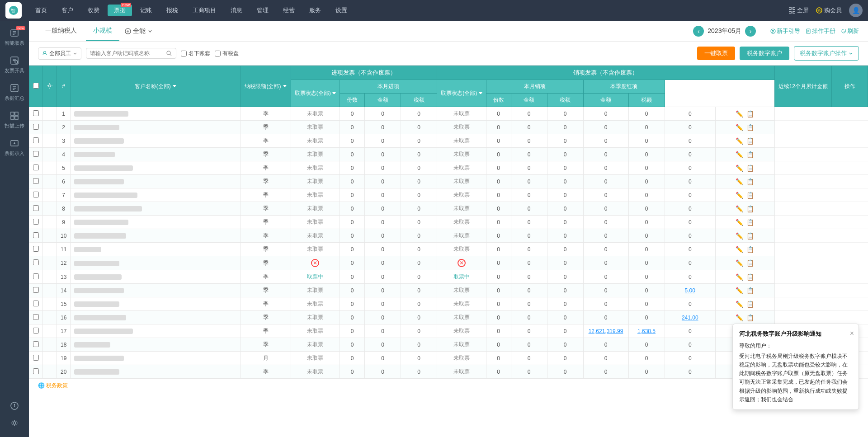  What do you see at coordinates (740, 236) in the screenshot?
I see `row-edit-btn-10: ✏️` at bounding box center [740, 236].